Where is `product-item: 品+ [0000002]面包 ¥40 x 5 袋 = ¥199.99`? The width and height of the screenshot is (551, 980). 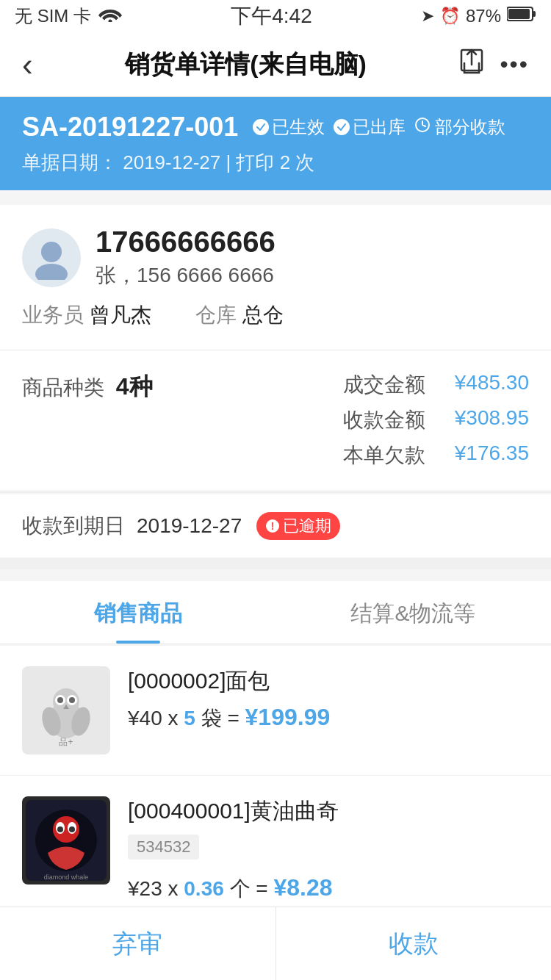
product-item: 品+ [0000002]面包 ¥40 x 5 袋 = ¥199.99 is located at coordinates (276, 711).